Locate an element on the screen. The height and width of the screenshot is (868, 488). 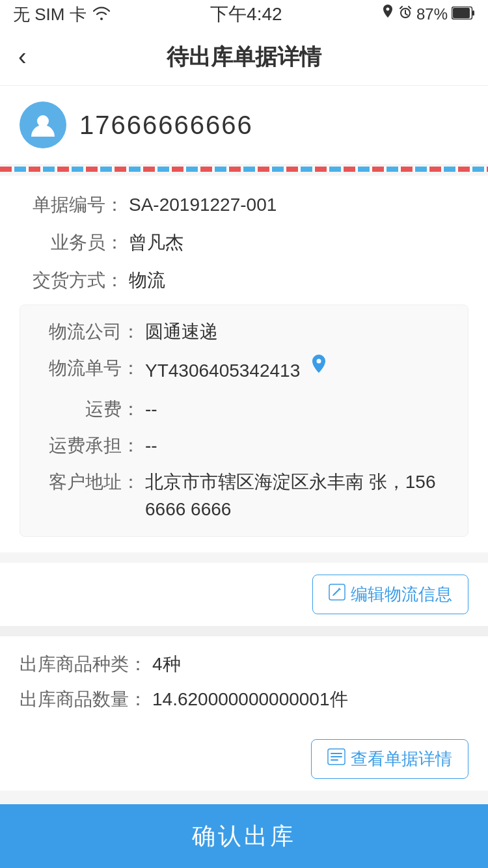
view-details-label: 查看单据详情 is located at coordinates (401, 759).